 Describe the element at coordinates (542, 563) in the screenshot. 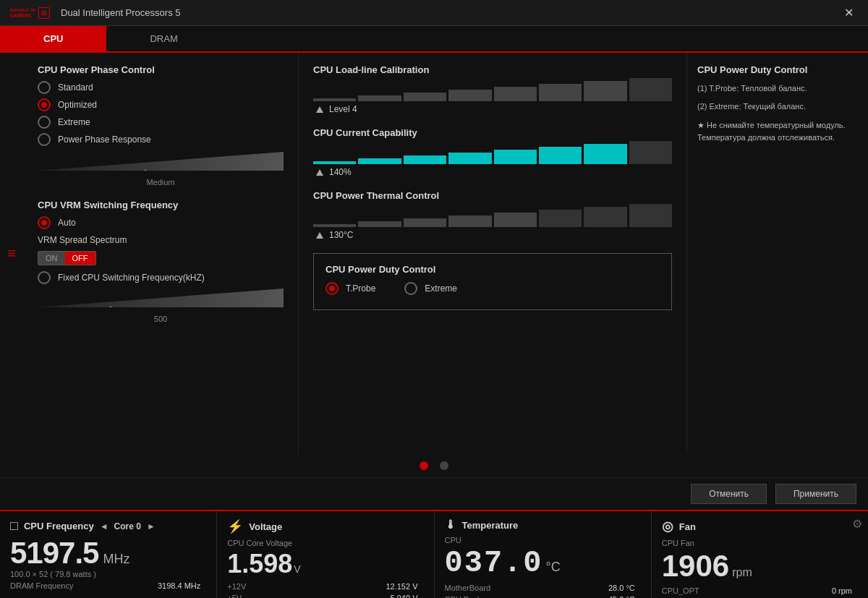

I see `temp-value-row: 037.0 °C` at that location.